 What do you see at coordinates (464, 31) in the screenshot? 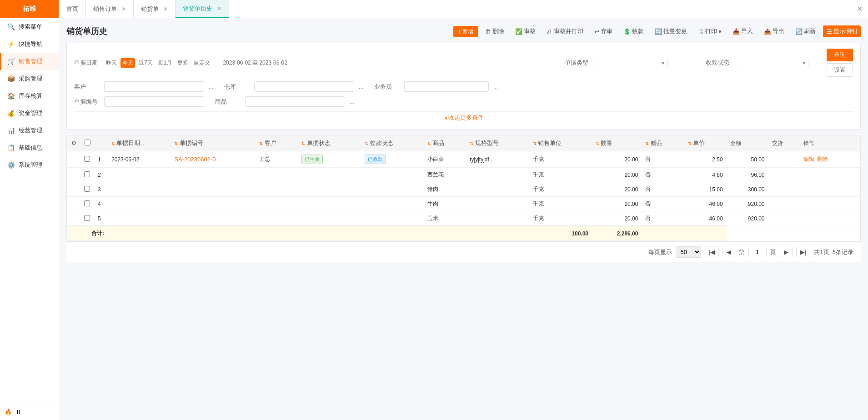
I see `page-title-bar: 销货单历史 + 新增 🗑 删除 ✅ 审核 🖨 审核并打印 ↩ 弃审` at bounding box center [464, 31].